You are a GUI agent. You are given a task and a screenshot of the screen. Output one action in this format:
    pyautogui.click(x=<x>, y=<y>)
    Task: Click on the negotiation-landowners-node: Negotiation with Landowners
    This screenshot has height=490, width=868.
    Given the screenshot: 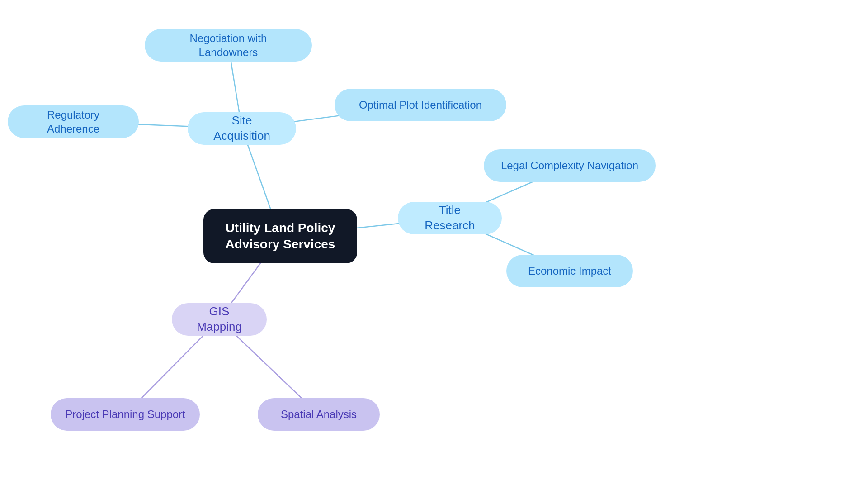 What is the action you would take?
    pyautogui.click(x=228, y=45)
    